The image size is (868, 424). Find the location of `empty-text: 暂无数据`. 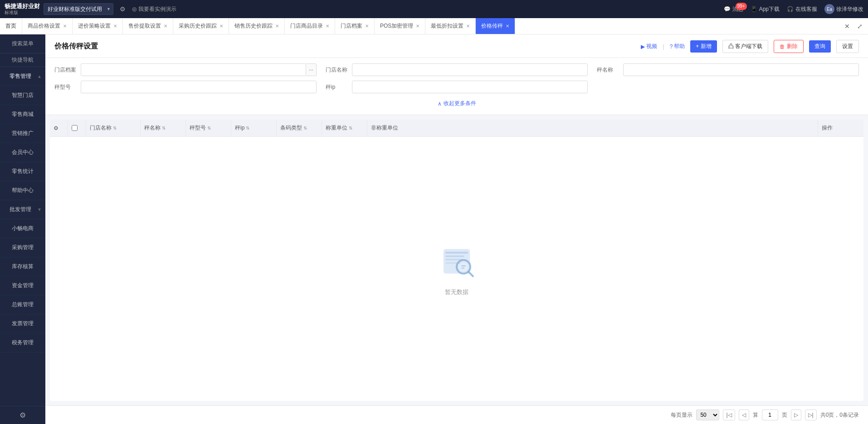

empty-text: 暂无数据 is located at coordinates (457, 292).